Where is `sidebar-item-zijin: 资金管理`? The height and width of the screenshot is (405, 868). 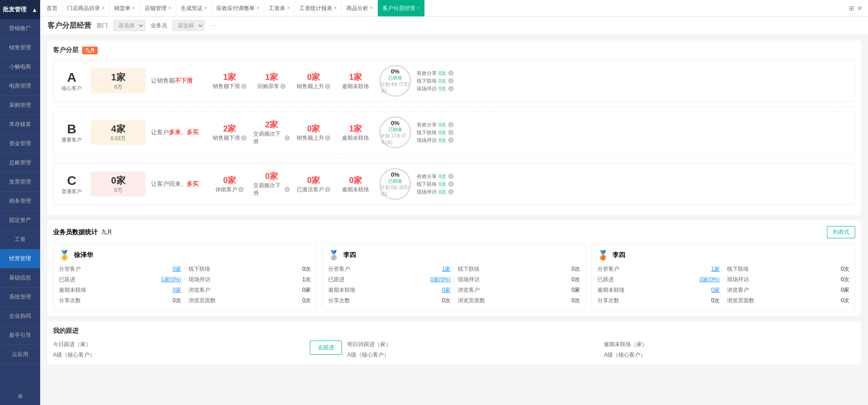
sidebar-item-zijin: 资金管理 is located at coordinates (20, 144).